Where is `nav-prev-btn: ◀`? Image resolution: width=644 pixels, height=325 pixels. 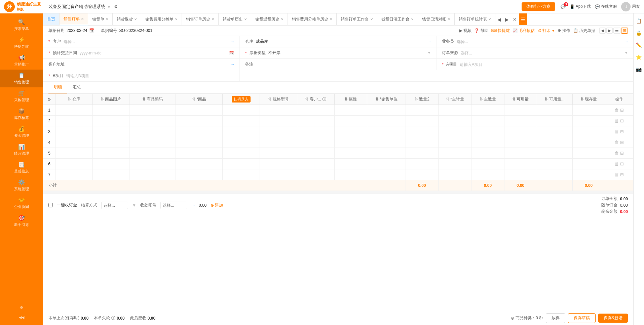 nav-prev-btn: ◀ is located at coordinates (603, 31).